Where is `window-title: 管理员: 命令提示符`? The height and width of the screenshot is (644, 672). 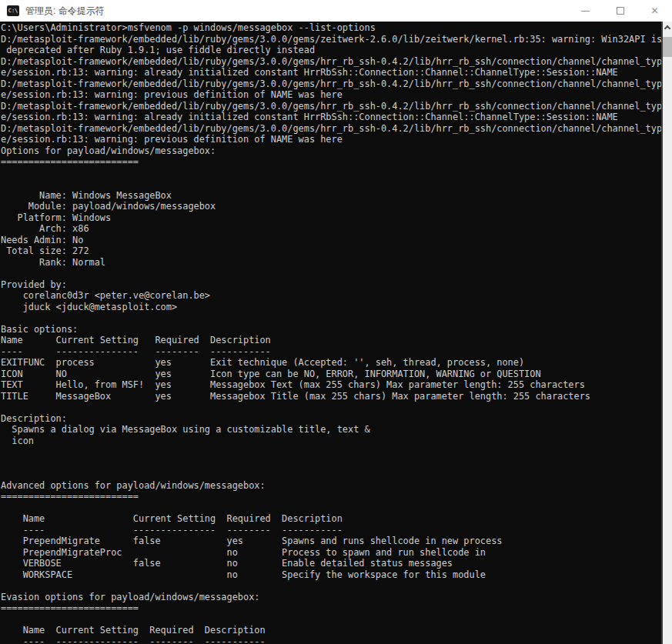
window-title: 管理员: 命令提示符 is located at coordinates (65, 11).